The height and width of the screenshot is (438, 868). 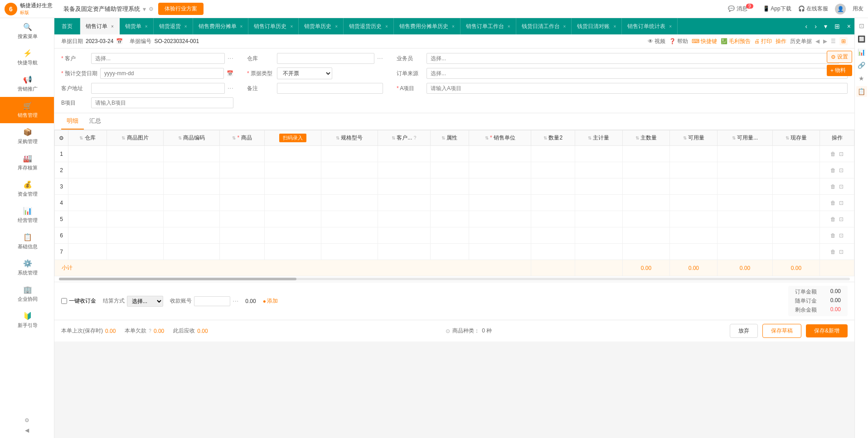 I want to click on col-settings: ⚙, so click(x=62, y=138).